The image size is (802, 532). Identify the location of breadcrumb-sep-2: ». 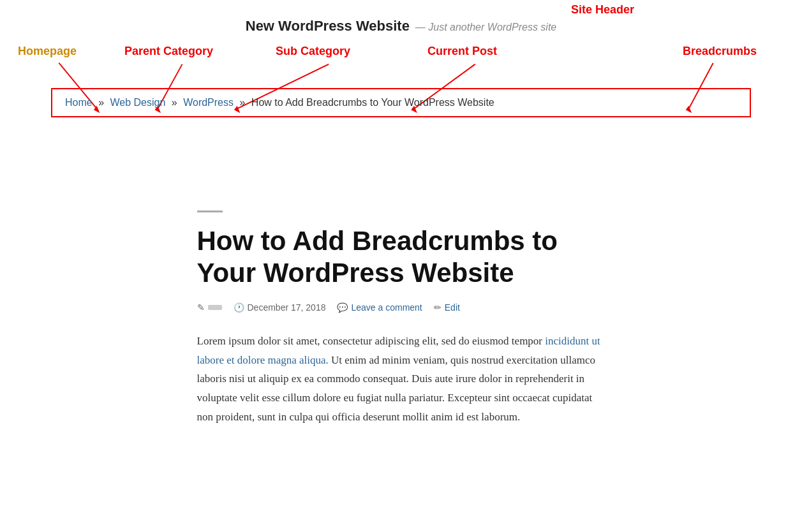
(175, 102).